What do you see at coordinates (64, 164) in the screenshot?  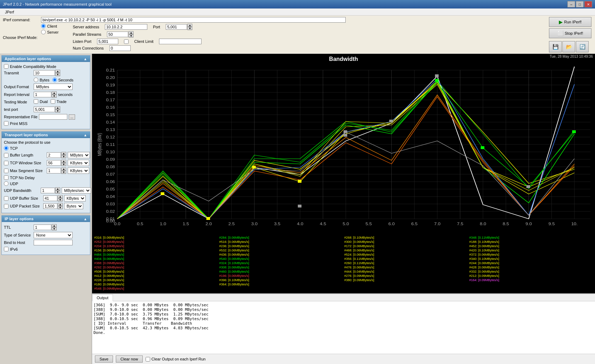 I see `window-down: ▼` at bounding box center [64, 164].